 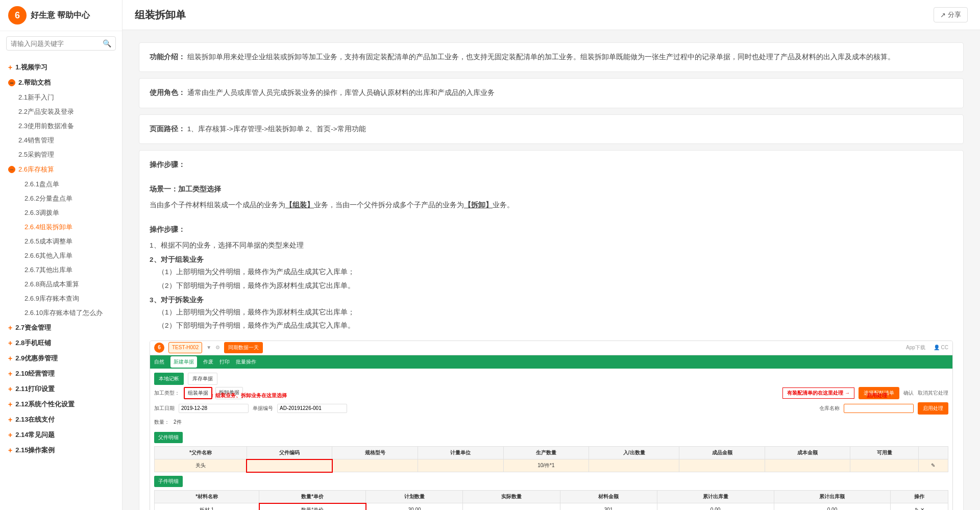 What do you see at coordinates (167, 93) in the screenshot?
I see `role-label: 使用角色：` at bounding box center [167, 93].